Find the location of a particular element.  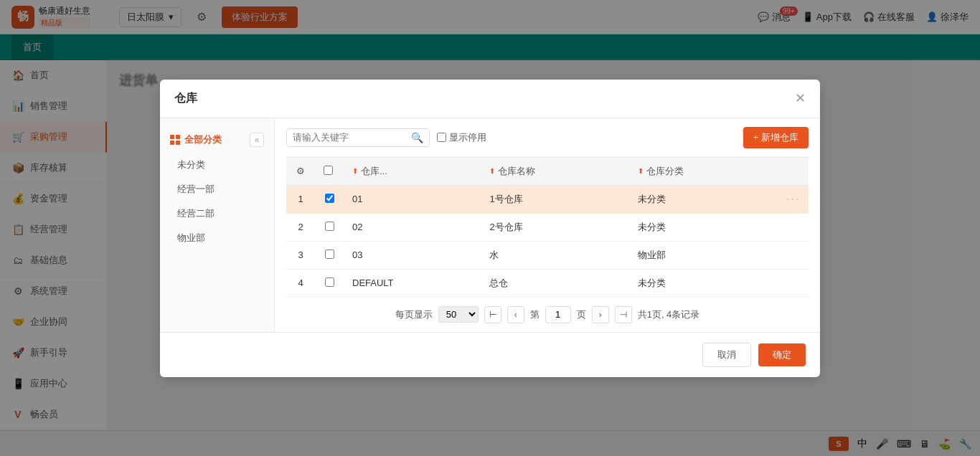

row-code: 02 is located at coordinates (412, 227).